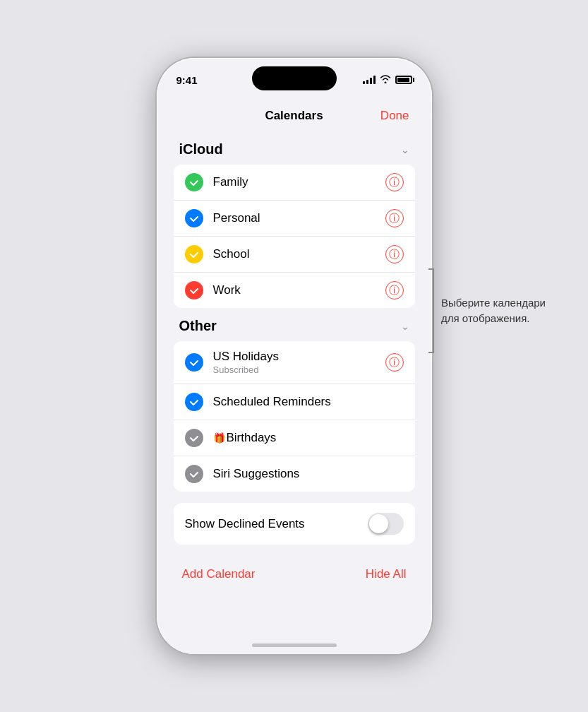 Image resolution: width=588 pixels, height=712 pixels. I want to click on scheduled-reminders-check, so click(194, 402).